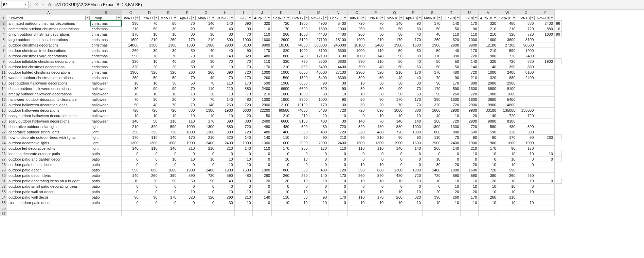 Image resolution: width=644 pixels, height=258 pixels. I want to click on row-header-21: 21, so click(4, 127).